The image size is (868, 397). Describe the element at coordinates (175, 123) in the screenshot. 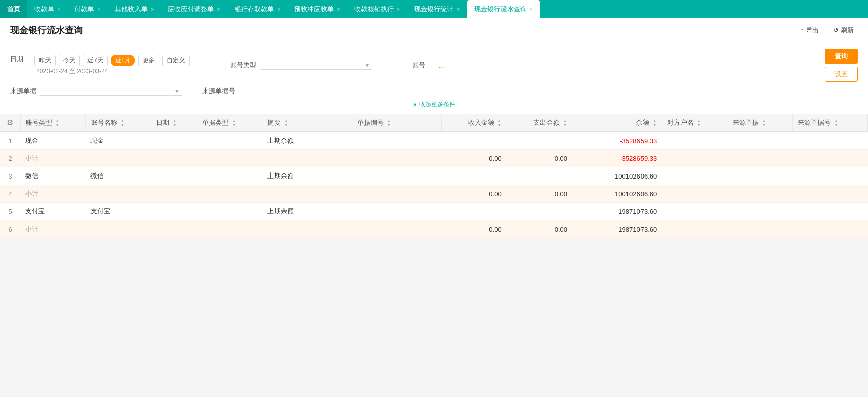

I see `sort-date-icon: ▲▼` at that location.